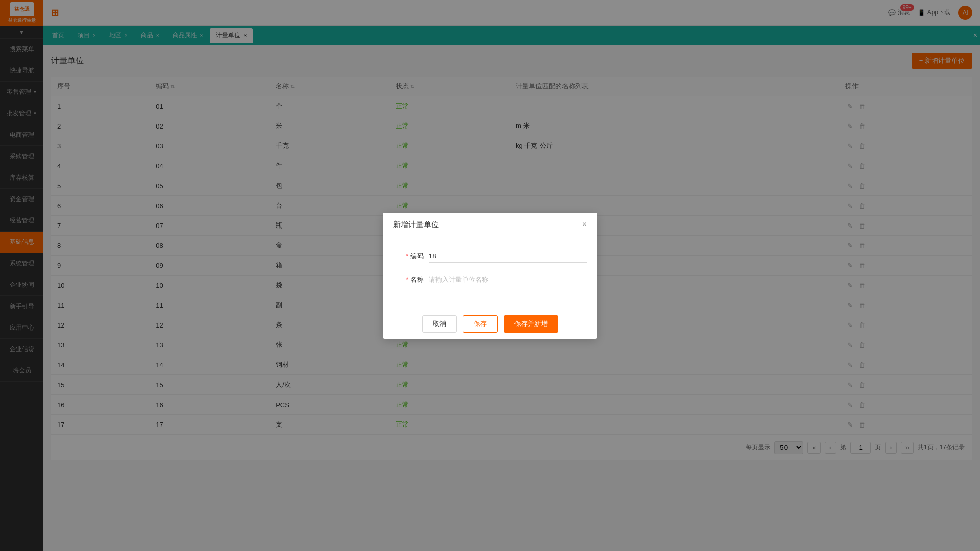 This screenshot has height=551, width=980. What do you see at coordinates (416, 224) in the screenshot?
I see `modal-title: 新增计量单位` at bounding box center [416, 224].